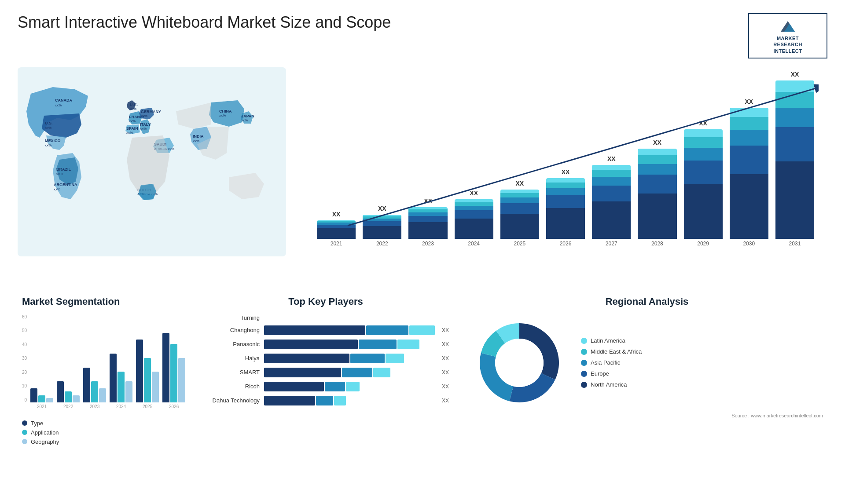 This screenshot has width=845, height=504. What do you see at coordinates (600, 374) in the screenshot?
I see `regional-legend-label: Europe` at bounding box center [600, 374].